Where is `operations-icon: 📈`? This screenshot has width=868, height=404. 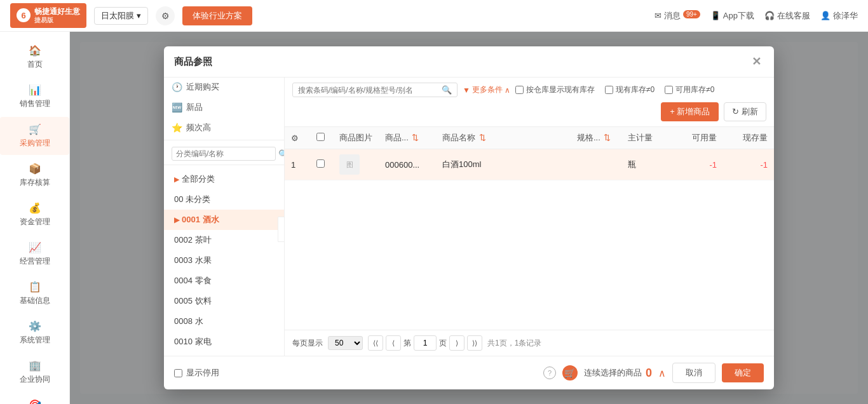 operations-icon: 📈 is located at coordinates (35, 248).